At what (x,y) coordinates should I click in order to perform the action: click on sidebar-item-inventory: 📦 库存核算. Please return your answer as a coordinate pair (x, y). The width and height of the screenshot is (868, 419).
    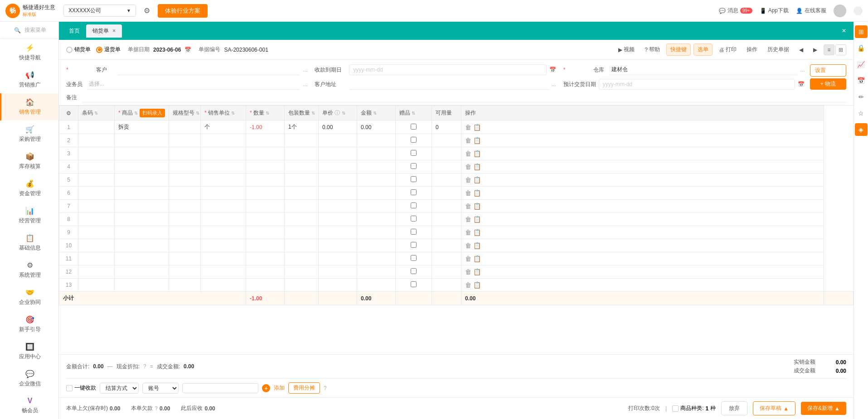
    Looking at the image, I should click on (29, 161).